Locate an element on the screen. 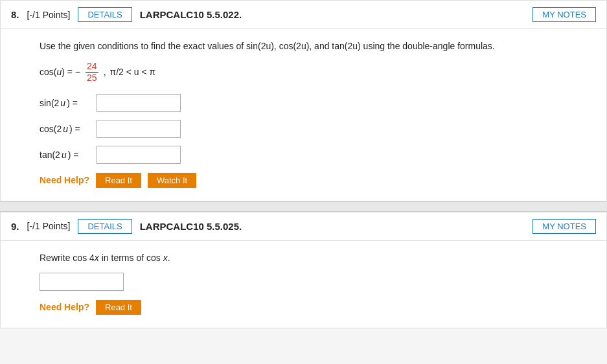 This screenshot has width=607, height=364. separator is located at coordinates (303, 207).